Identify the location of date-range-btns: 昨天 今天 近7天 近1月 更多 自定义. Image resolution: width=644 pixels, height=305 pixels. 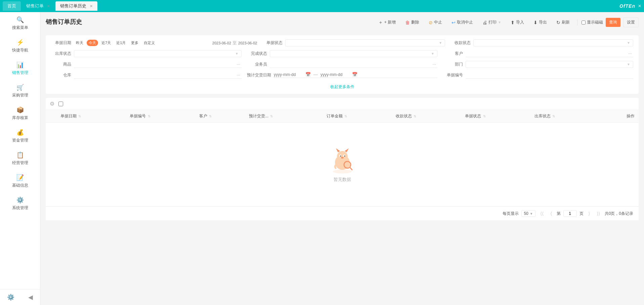
(116, 43).